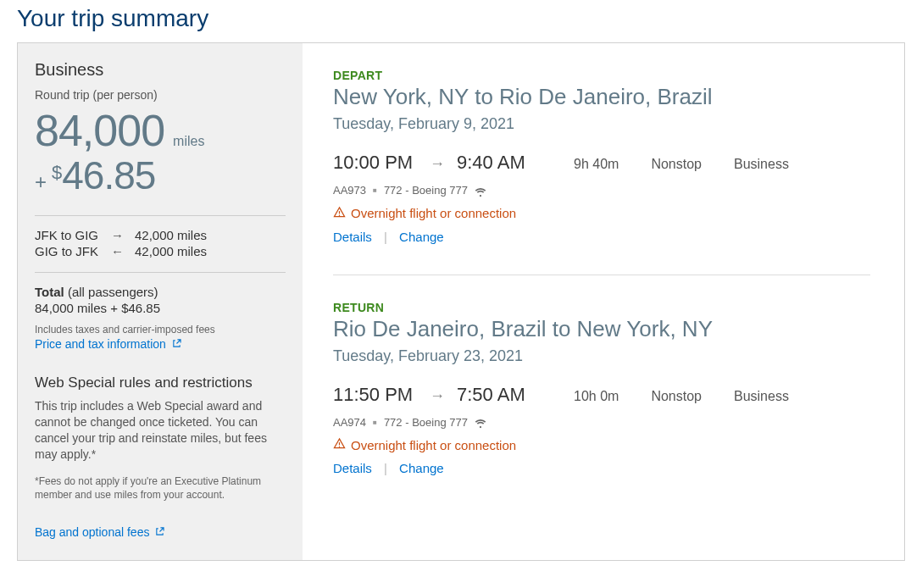  Describe the element at coordinates (349, 190) in the screenshot. I see `flight-number: AA973` at that location.